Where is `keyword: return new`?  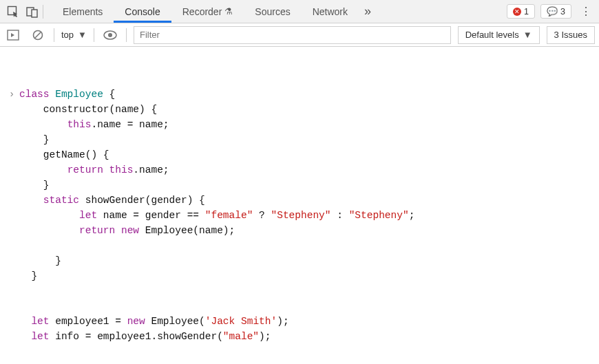 keyword: return new is located at coordinates (109, 231).